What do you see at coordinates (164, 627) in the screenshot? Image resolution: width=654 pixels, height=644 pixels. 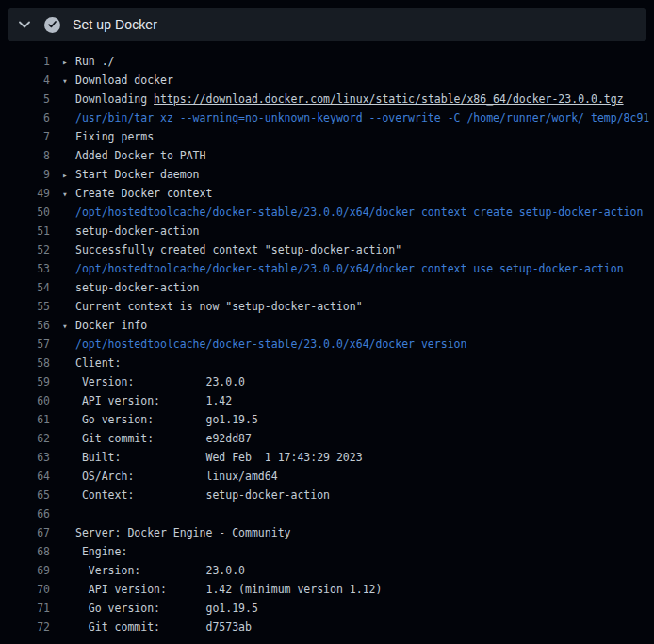 I see `log-line-text: Git commit: d7573ab` at bounding box center [164, 627].